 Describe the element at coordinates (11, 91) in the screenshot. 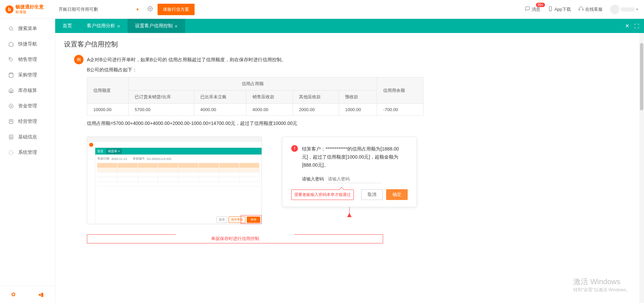

I see `box-icon` at that location.